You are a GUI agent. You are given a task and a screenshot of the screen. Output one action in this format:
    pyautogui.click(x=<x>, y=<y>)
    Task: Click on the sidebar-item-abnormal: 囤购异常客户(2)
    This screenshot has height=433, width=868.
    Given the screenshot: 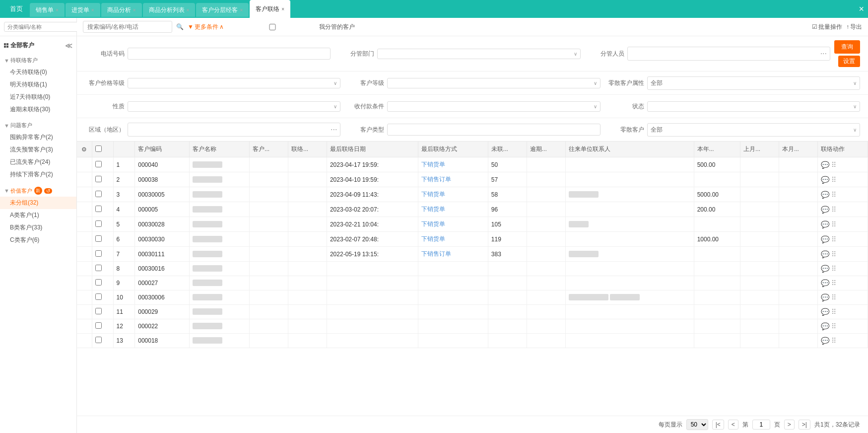 What is the action you would take?
    pyautogui.click(x=38, y=137)
    